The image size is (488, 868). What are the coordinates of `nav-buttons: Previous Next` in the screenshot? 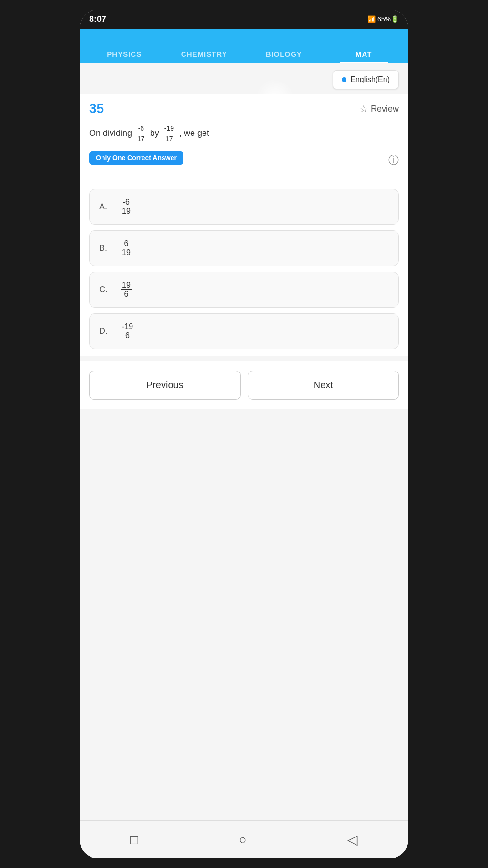 It's located at (244, 385).